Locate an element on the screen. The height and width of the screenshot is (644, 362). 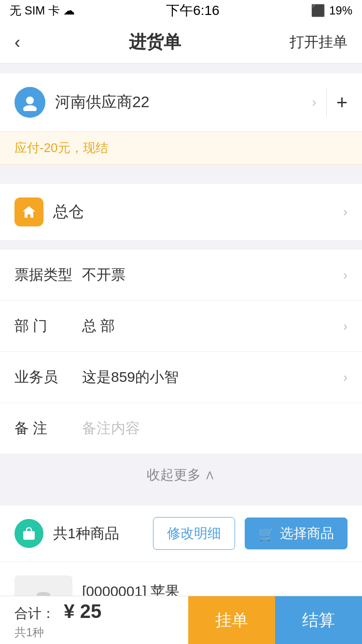
total-count: 共1种 is located at coordinates (94, 632).